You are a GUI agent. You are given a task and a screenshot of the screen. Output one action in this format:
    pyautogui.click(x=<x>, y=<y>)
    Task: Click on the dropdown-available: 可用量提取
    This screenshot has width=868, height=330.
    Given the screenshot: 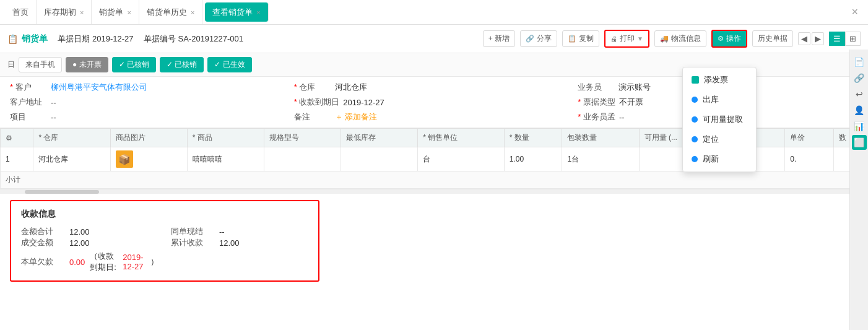 What is the action you would take?
    pyautogui.click(x=719, y=119)
    